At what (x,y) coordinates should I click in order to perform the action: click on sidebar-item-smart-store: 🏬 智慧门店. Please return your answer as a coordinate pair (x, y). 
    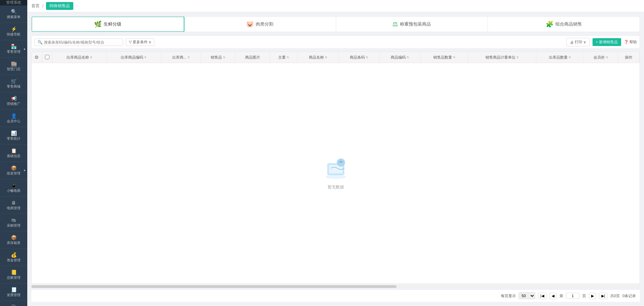
    Looking at the image, I should click on (14, 66).